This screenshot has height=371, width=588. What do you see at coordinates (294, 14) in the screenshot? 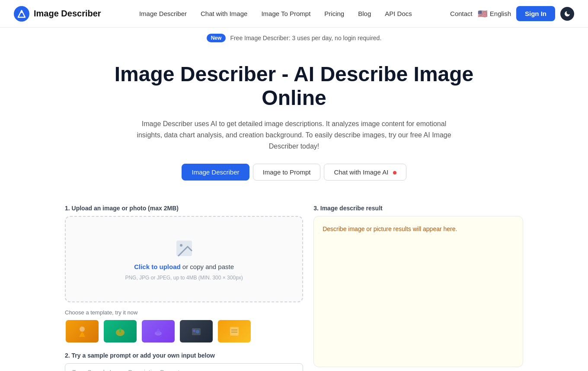
I see `navigation: Image Describer Image Describer Chat wit…` at bounding box center [294, 14].